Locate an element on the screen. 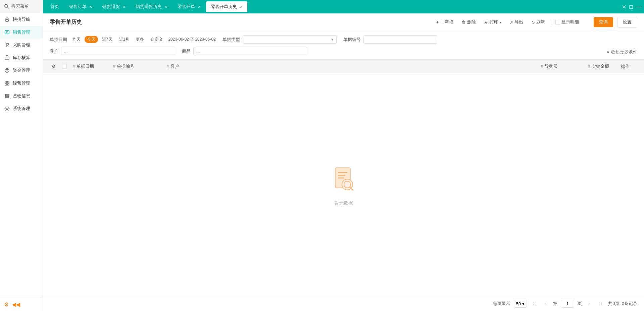  display-checkbox is located at coordinates (558, 22).